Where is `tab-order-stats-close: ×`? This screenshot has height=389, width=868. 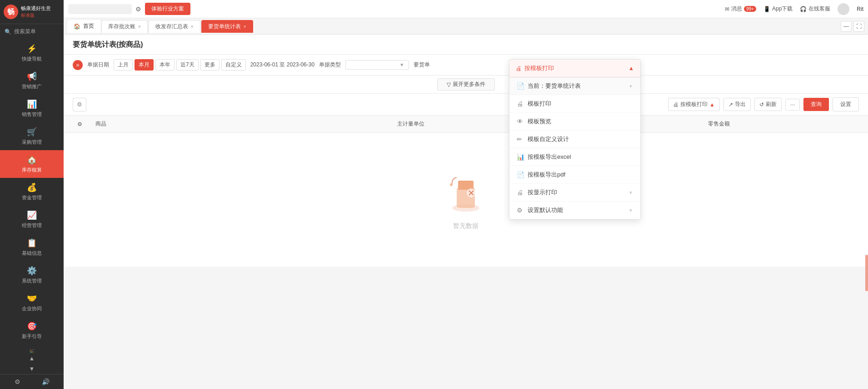
tab-order-stats-close: × is located at coordinates (245, 26).